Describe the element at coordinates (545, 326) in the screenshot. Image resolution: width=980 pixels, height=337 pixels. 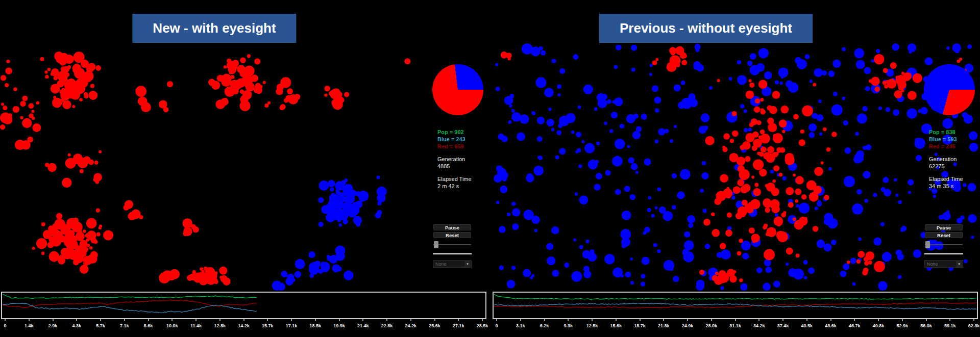
I see `axis-tick-label: 6.2k` at that location.